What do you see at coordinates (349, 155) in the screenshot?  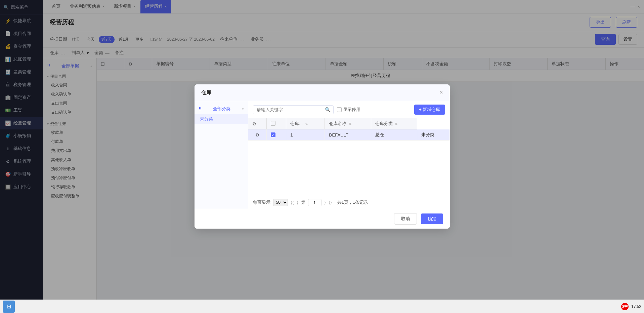 I see `warehouse-panel: 🔍 显示停用 + 新增仓库 ⚙` at bounding box center [349, 155].